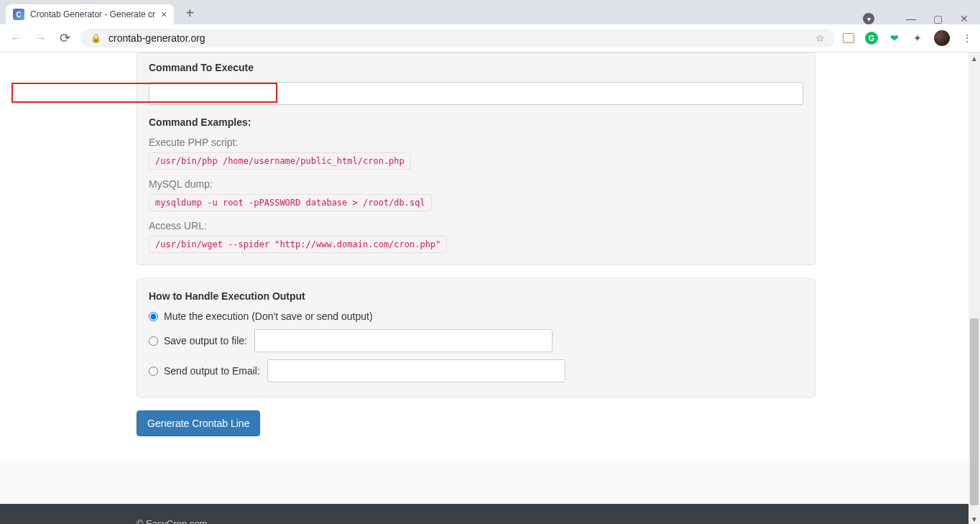 The image size is (980, 524). Describe the element at coordinates (172, 521) in the screenshot. I see `footer-copyright: © EasyCron.com` at that location.